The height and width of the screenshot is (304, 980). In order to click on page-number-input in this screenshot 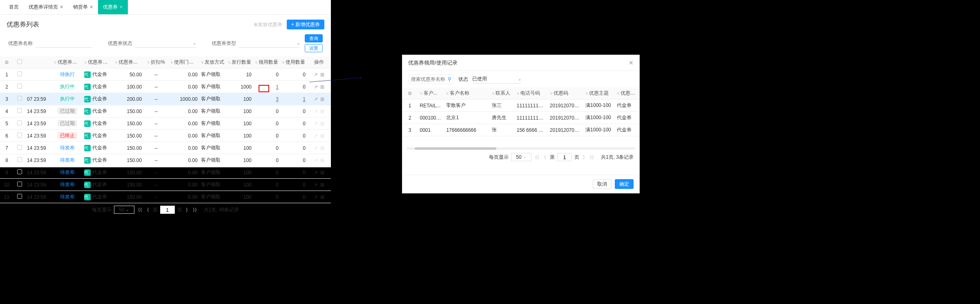, I will do `click(167, 210)`.